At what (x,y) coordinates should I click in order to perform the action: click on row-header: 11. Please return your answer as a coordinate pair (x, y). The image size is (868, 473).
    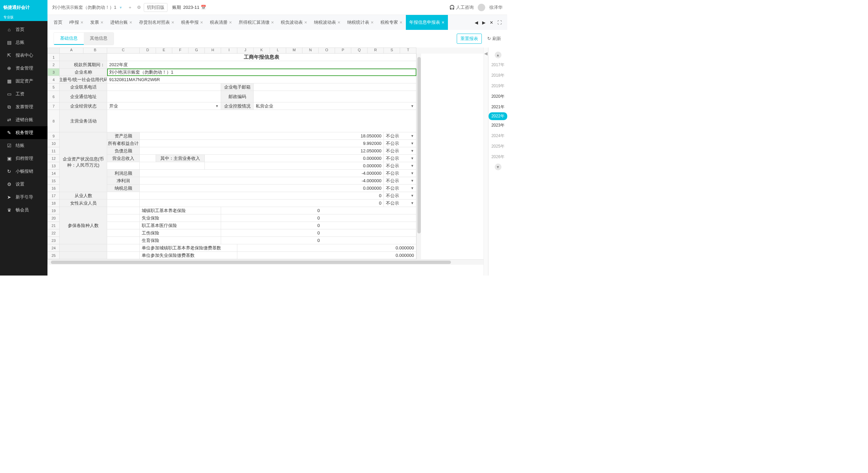
    Looking at the image, I should click on (54, 151).